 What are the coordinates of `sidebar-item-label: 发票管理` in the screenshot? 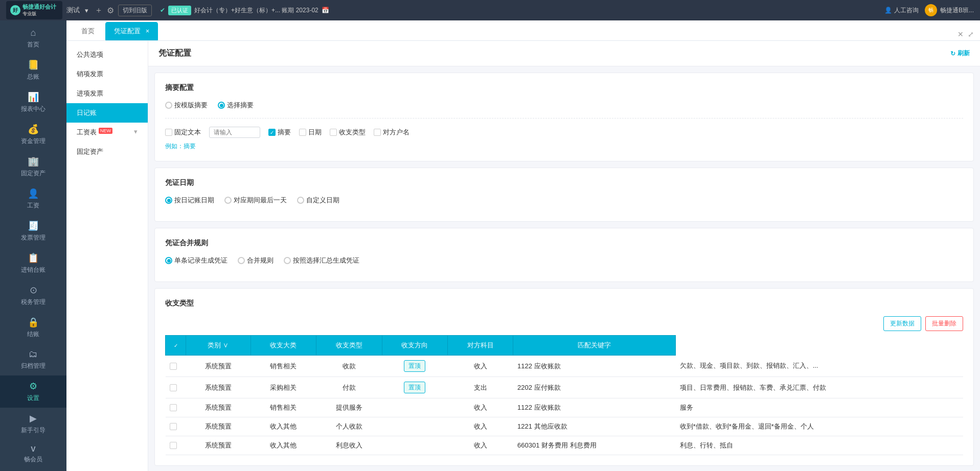 It's located at (33, 238).